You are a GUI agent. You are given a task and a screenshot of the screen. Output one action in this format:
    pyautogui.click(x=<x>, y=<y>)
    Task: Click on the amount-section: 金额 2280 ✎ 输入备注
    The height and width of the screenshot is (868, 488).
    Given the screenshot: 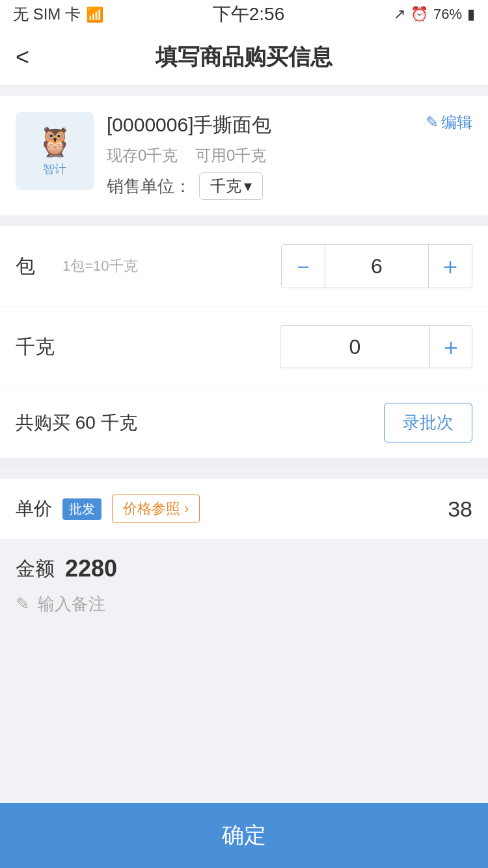 What is the action you would take?
    pyautogui.click(x=244, y=586)
    